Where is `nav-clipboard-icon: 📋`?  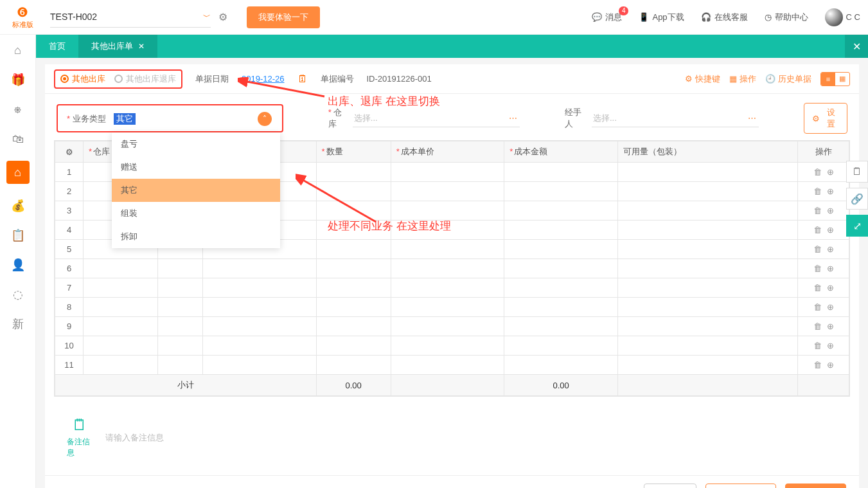 nav-clipboard-icon: 📋 is located at coordinates (18, 235).